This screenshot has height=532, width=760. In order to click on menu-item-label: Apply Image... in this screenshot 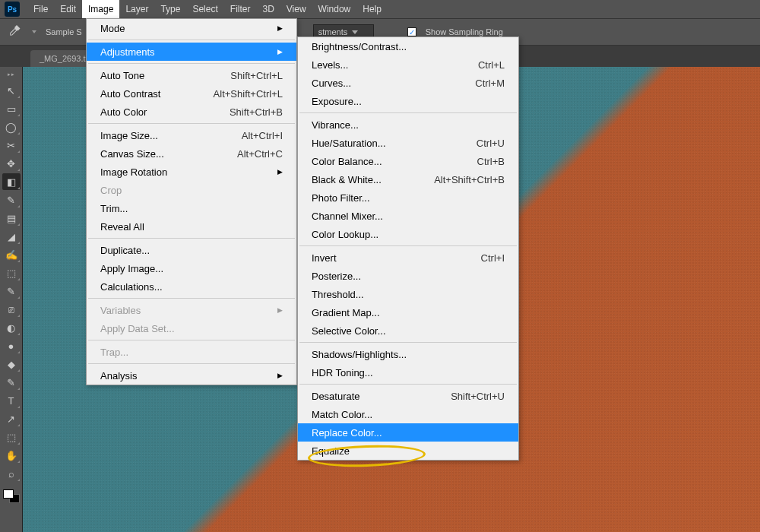, I will do `click(132, 269)`.